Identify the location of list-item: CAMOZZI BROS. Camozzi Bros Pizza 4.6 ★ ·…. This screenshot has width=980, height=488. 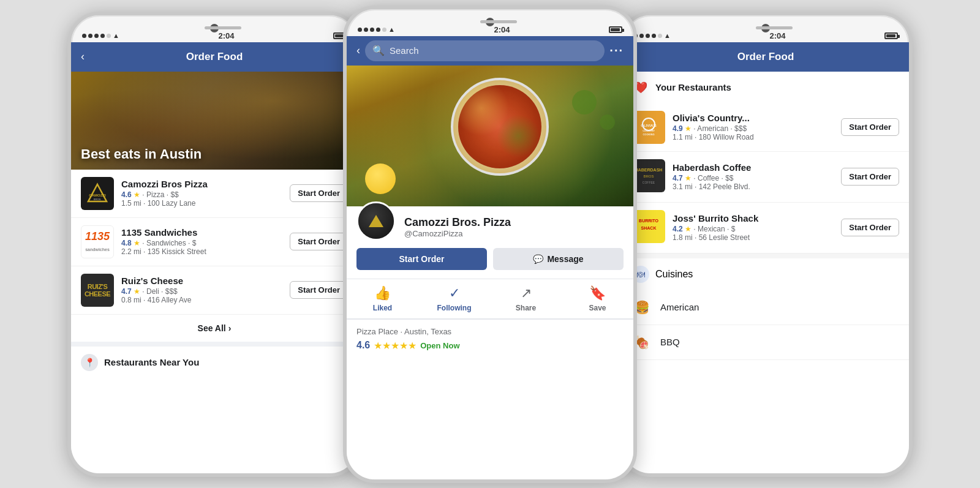
(214, 193).